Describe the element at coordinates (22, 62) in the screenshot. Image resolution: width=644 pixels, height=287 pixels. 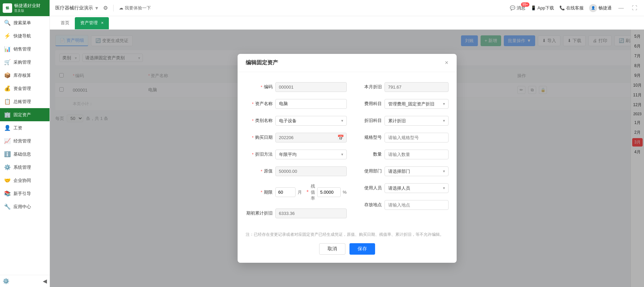
I see `sidebar-item-label: 采购管理` at that location.